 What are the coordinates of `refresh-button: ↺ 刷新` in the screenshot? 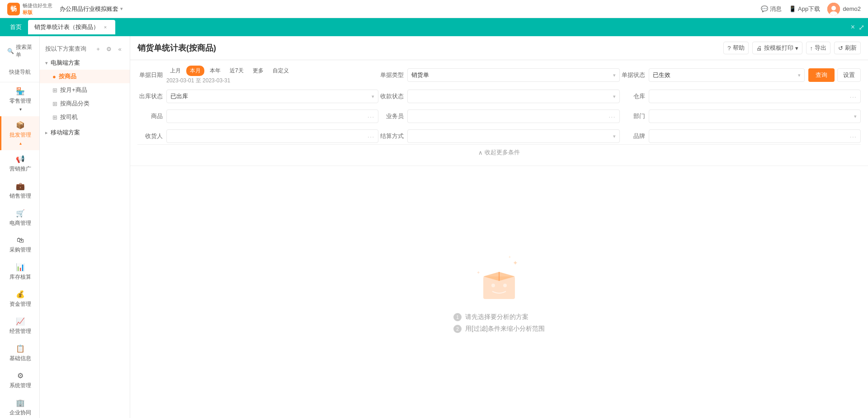 It's located at (847, 48).